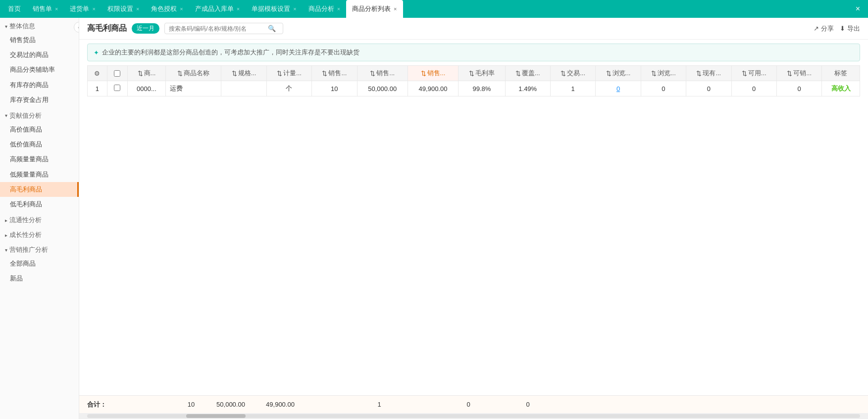 The height and width of the screenshot is (419, 868). What do you see at coordinates (664, 89) in the screenshot?
I see `row-browse2: 0` at bounding box center [664, 89].